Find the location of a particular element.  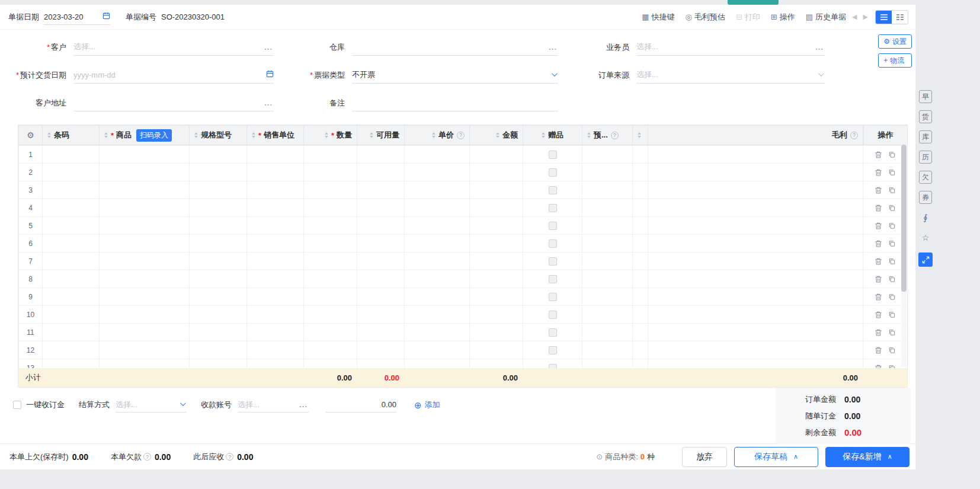

sort-available is located at coordinates (371, 135).